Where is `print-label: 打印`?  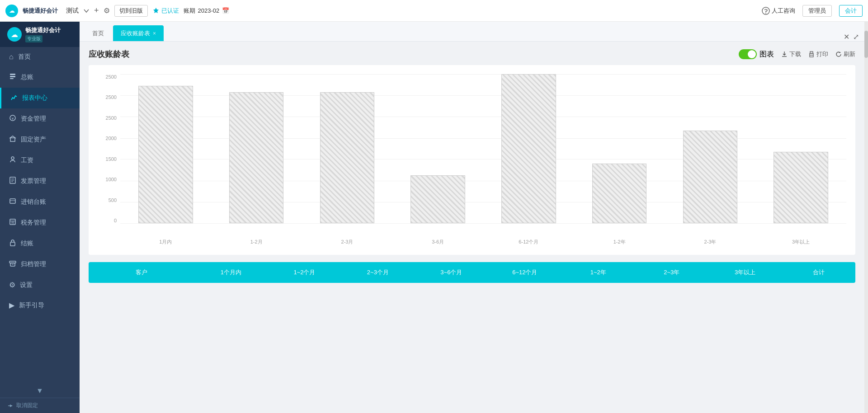 print-label: 打印 is located at coordinates (822, 54).